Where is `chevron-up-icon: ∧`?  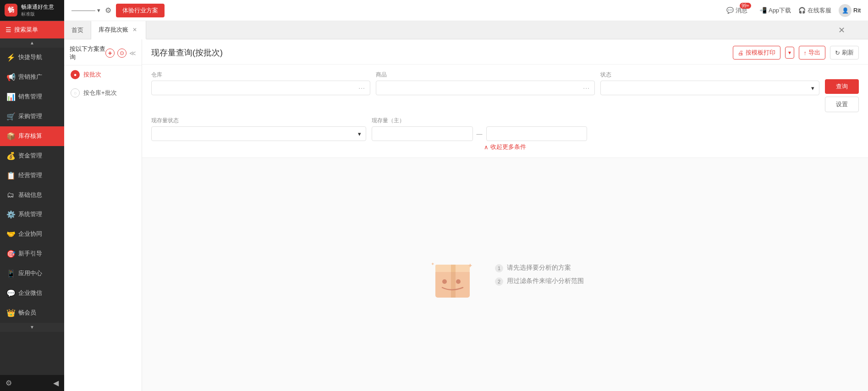 chevron-up-icon: ∧ is located at coordinates (486, 147).